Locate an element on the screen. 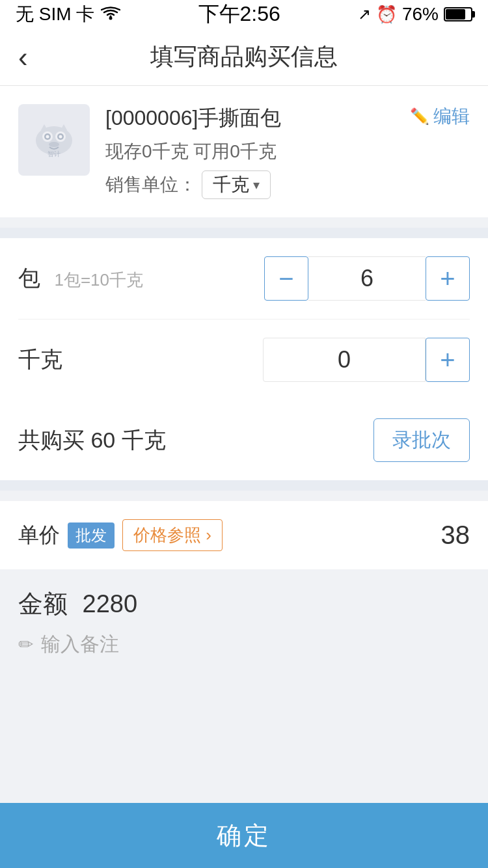  amount-value: 2280 is located at coordinates (111, 604).